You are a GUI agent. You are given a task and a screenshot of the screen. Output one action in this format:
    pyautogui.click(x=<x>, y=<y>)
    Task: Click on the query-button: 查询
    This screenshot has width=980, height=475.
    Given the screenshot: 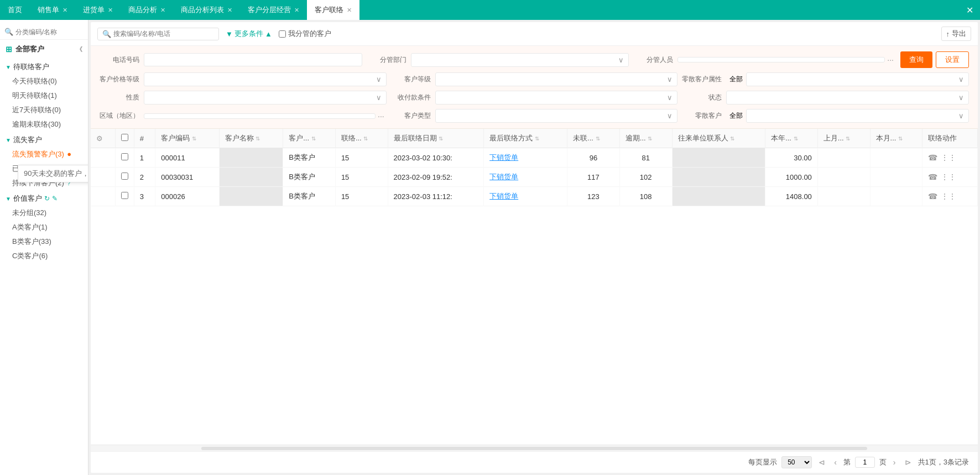 What is the action you would take?
    pyautogui.click(x=916, y=60)
    